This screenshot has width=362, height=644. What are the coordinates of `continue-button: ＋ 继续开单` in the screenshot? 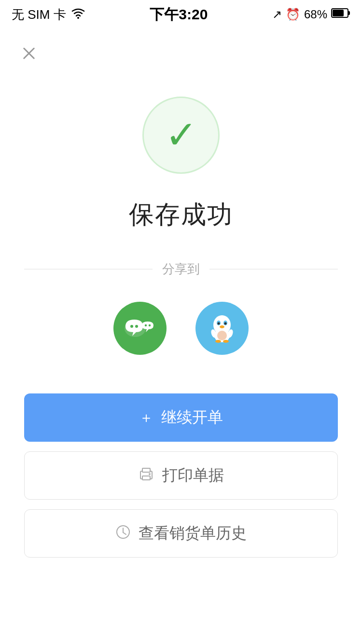 It's located at (181, 418).